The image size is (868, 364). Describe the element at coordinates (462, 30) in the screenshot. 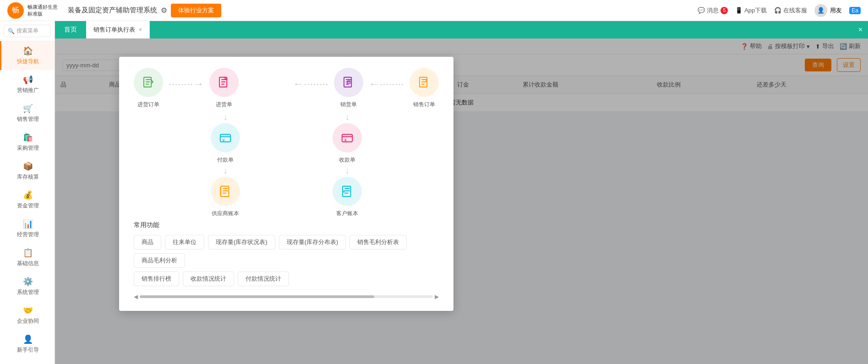

I see `tab-bar: 首页 销售订单执行表 × ×` at that location.